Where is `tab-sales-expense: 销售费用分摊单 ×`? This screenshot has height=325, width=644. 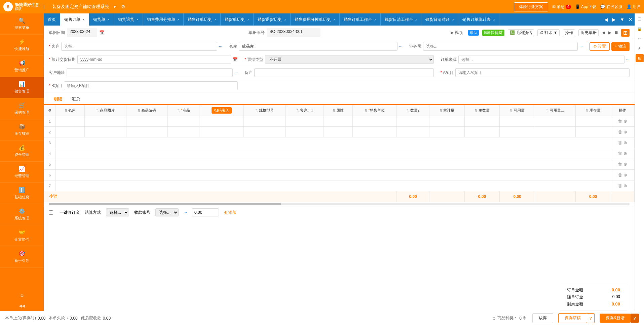 tab-sales-expense: 销售费用分摊单 × is located at coordinates (163, 19).